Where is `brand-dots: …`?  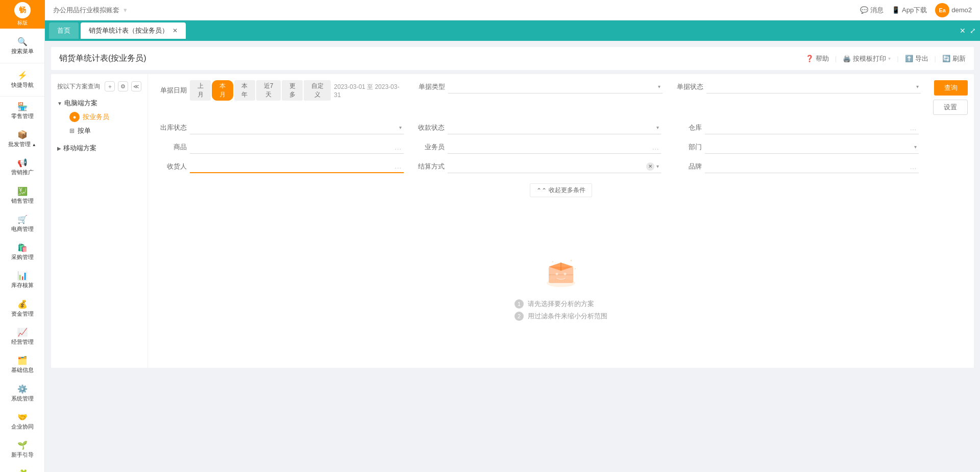 brand-dots: … is located at coordinates (913, 167).